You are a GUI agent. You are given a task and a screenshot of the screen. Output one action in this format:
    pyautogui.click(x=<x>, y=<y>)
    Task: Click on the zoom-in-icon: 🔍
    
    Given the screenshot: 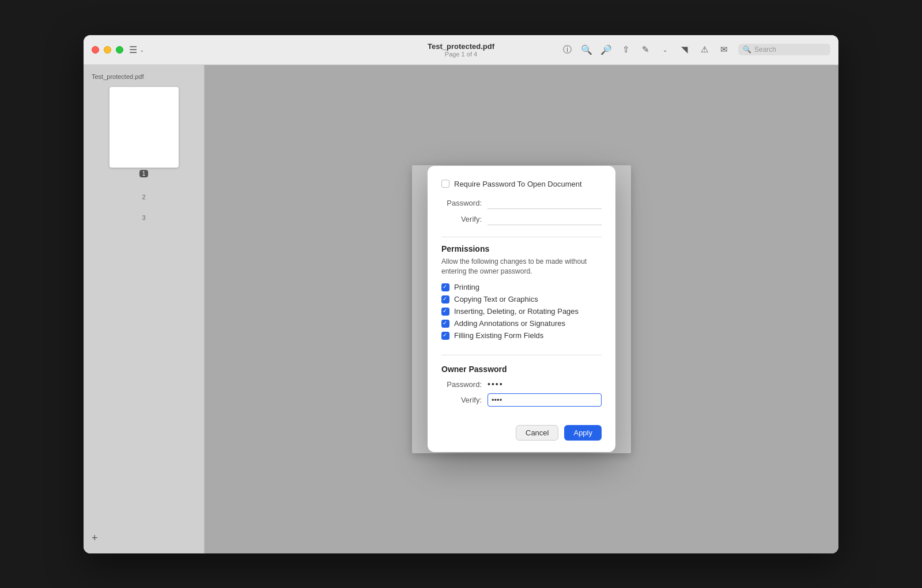 What is the action you would take?
    pyautogui.click(x=587, y=50)
    